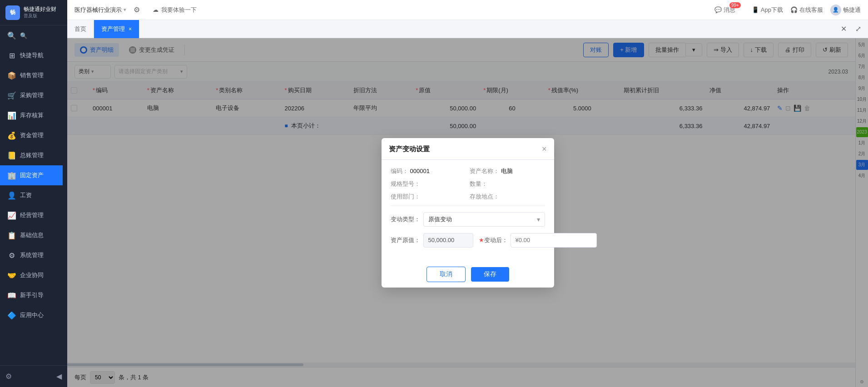 Image resolution: width=868 pixels, height=387 pixels. I want to click on logo-text-block: 畅捷通好业财 普及版, so click(40, 13).